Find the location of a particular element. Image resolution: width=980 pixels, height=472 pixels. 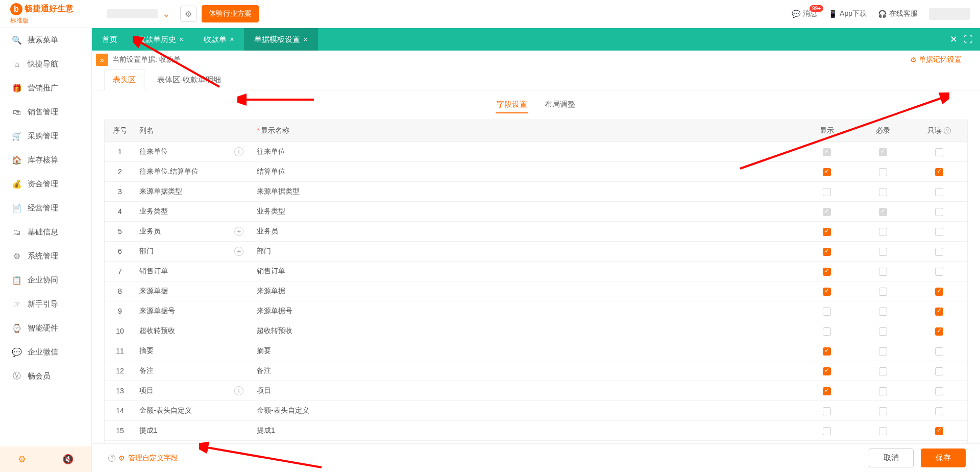

tab-close-all-icon: ✕ is located at coordinates (953, 39).